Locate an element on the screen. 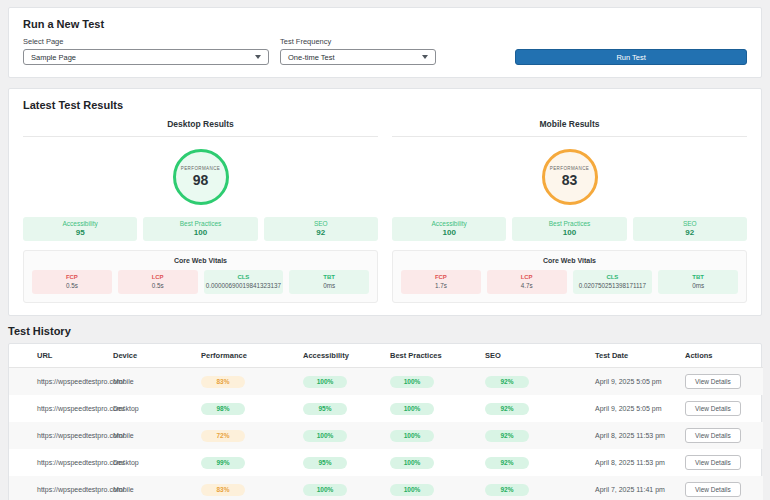 Image resolution: width=770 pixels, height=500 pixels. column-header-seo: SEO is located at coordinates (536, 356).